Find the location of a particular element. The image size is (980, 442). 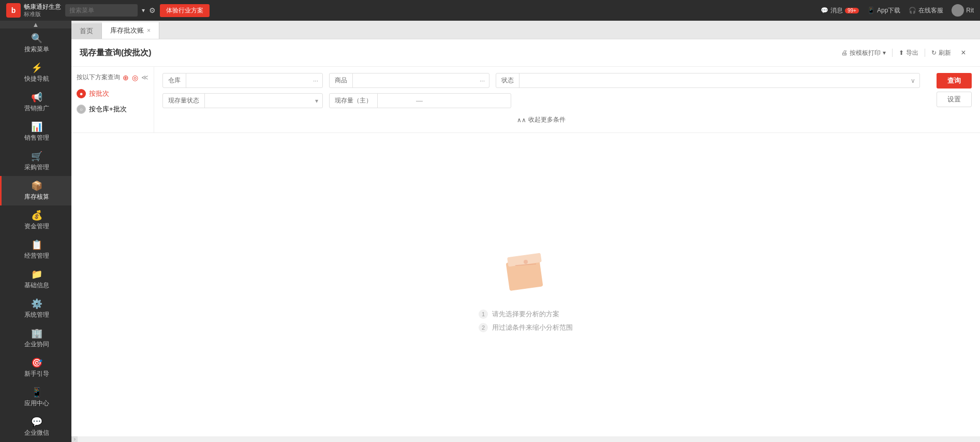

quick-nav-icon: ⚡ is located at coordinates (37, 68).